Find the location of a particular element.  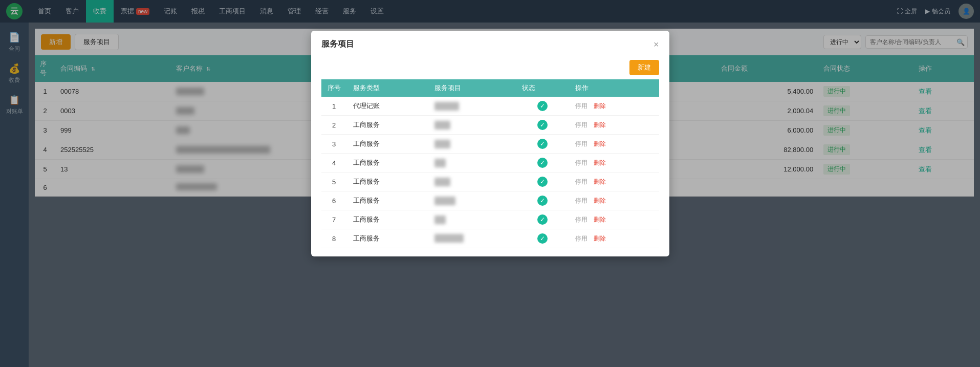

modal-table-row: 4 工商服务 ██ ✓ 停用 删除 is located at coordinates (490, 163).